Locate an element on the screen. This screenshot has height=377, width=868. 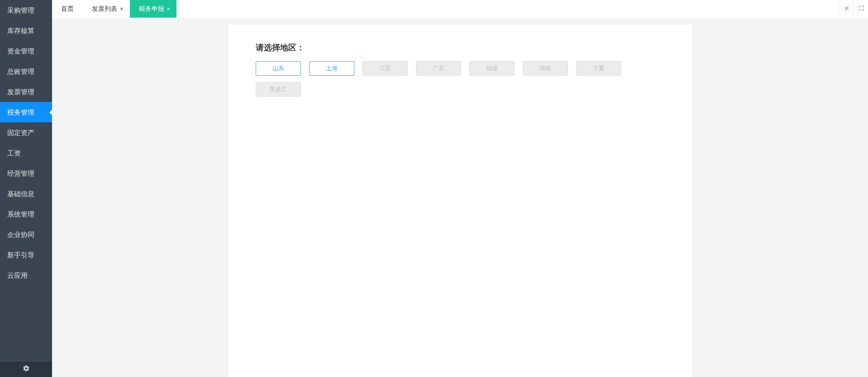
sidebar-item-label: 系统管理 is located at coordinates (21, 214).